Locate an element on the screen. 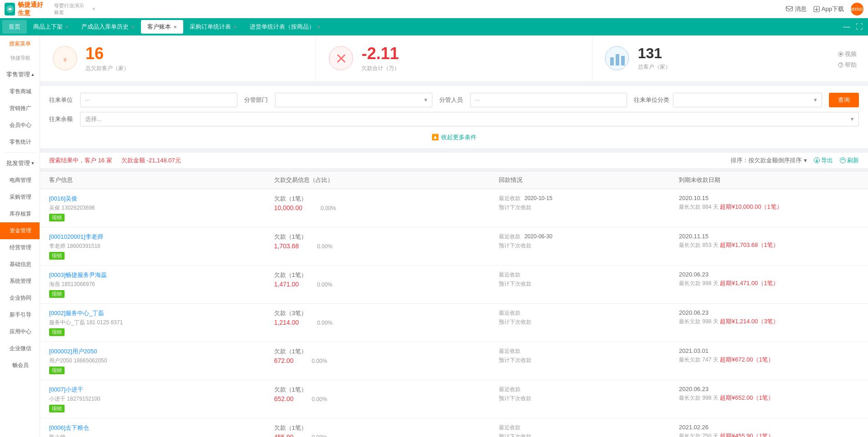 This screenshot has height=437, width=868. debt-amount-4: 672.00 is located at coordinates (284, 361).